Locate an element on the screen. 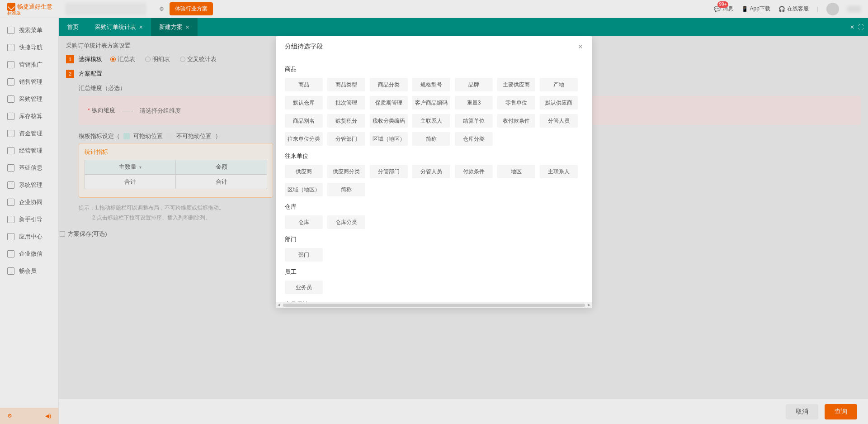 The width and height of the screenshot is (868, 424). field-chip: 赊货积分 is located at coordinates (346, 121).